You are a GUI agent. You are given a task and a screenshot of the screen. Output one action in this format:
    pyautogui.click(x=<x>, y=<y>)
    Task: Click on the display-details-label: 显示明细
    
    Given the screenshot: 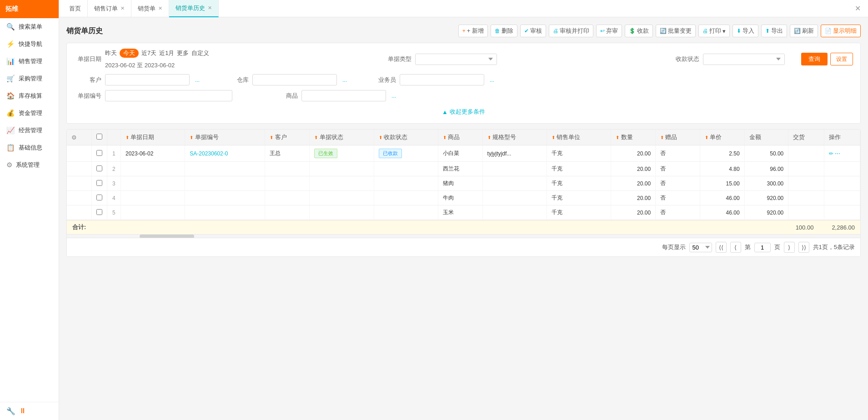 What is the action you would take?
    pyautogui.click(x=845, y=31)
    